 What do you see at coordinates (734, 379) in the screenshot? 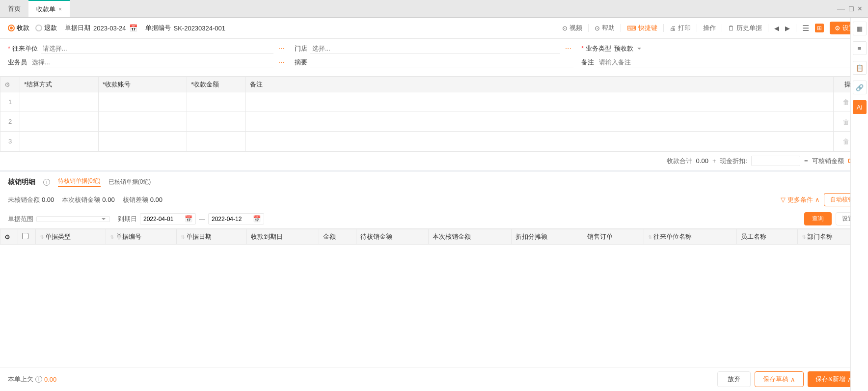
I see `abandon-button: 放弃` at bounding box center [734, 379].